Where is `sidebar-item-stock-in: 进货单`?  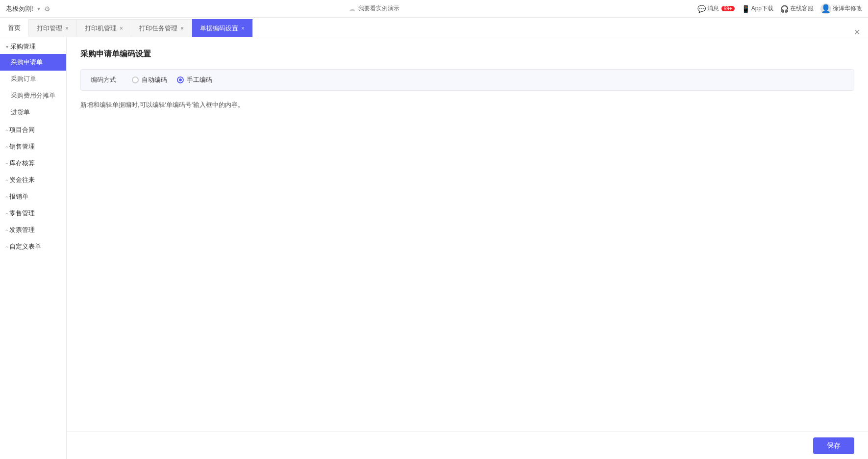
sidebar-item-stock-in: 进货单 is located at coordinates (33, 112).